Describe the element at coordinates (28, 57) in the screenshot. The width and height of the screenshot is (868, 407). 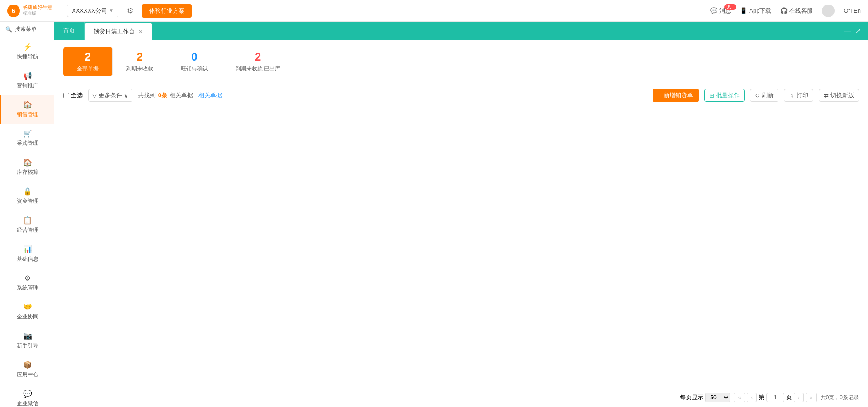
I see `sidebar-item-label: 快捷导航` at that location.